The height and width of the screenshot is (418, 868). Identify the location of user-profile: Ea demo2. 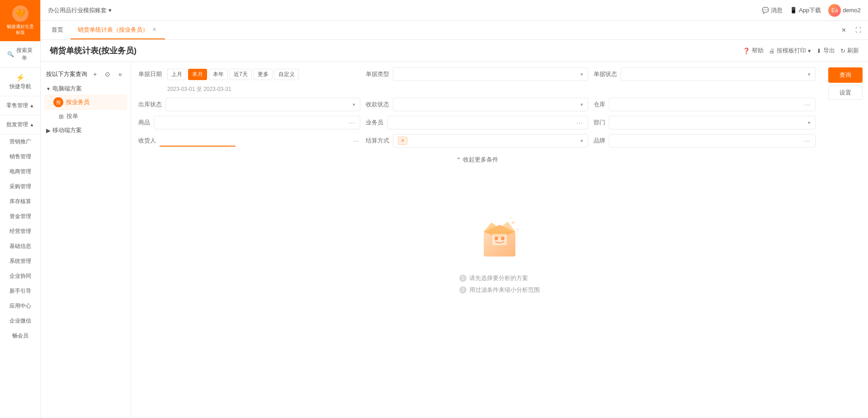
(844, 10).